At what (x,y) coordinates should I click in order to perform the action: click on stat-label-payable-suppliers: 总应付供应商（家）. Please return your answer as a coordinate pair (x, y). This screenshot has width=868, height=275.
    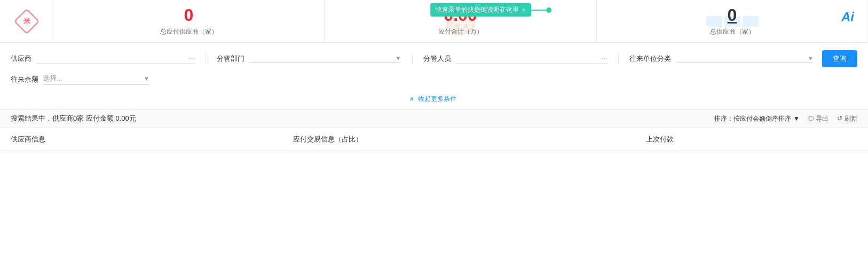
    Looking at the image, I should click on (189, 32).